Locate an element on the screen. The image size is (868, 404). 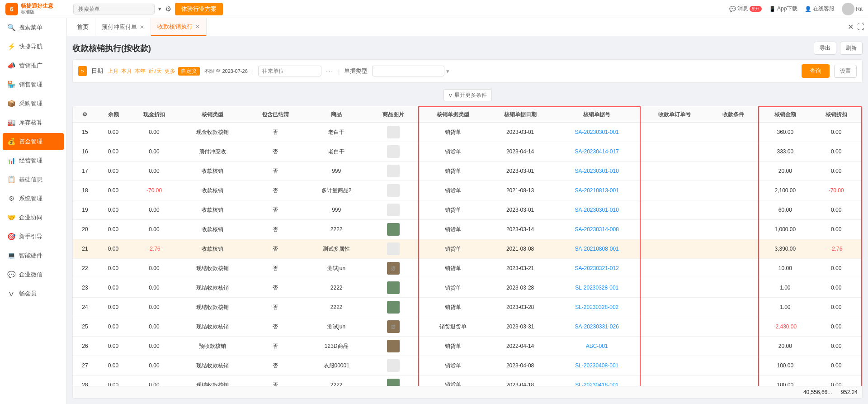
cell-9-5: 2222 is located at coordinates (336, 308).